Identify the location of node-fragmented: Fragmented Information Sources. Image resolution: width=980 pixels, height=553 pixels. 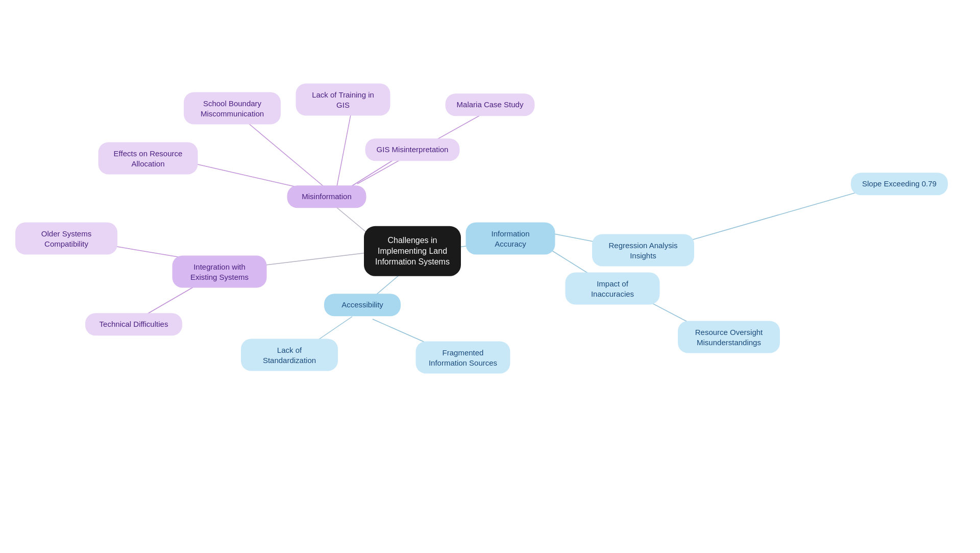
(463, 357).